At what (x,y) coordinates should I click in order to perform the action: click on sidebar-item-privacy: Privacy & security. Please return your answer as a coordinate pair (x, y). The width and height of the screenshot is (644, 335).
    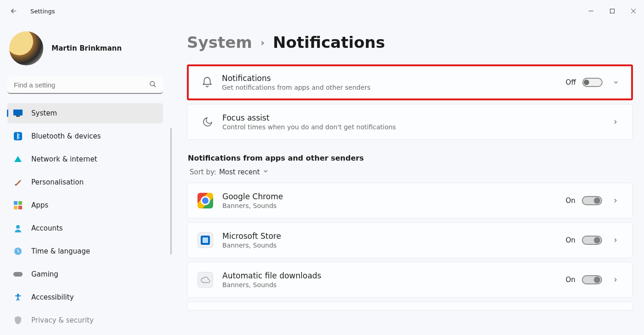
    Looking at the image, I should click on (85, 320).